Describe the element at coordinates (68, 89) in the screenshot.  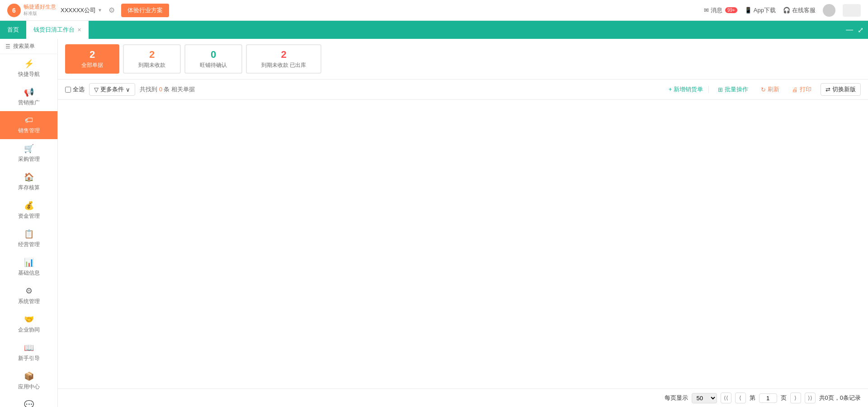
I see `select-all-checkbox` at that location.